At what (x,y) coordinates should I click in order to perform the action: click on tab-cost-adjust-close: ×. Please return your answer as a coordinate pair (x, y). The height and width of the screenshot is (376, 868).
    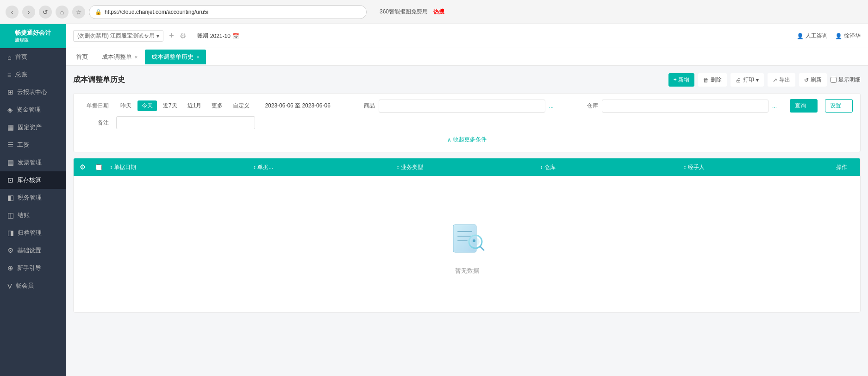
    Looking at the image, I should click on (136, 57).